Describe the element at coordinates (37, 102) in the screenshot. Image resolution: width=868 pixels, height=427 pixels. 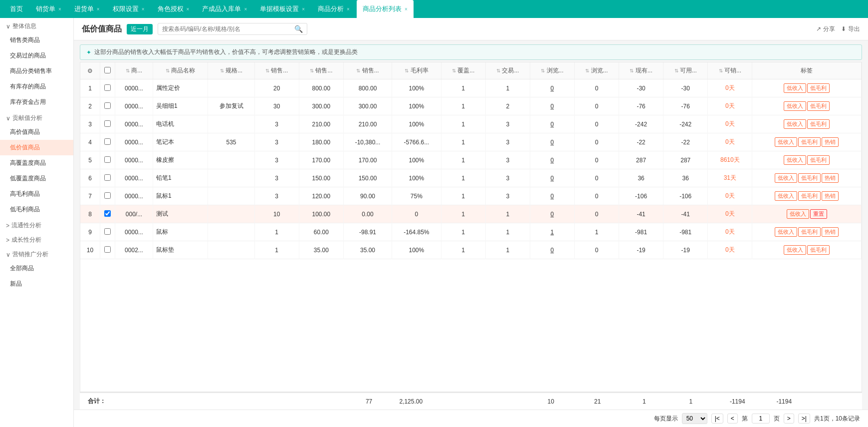
I see `sidebar-item-inventory-capital: 库存资金占用` at that location.